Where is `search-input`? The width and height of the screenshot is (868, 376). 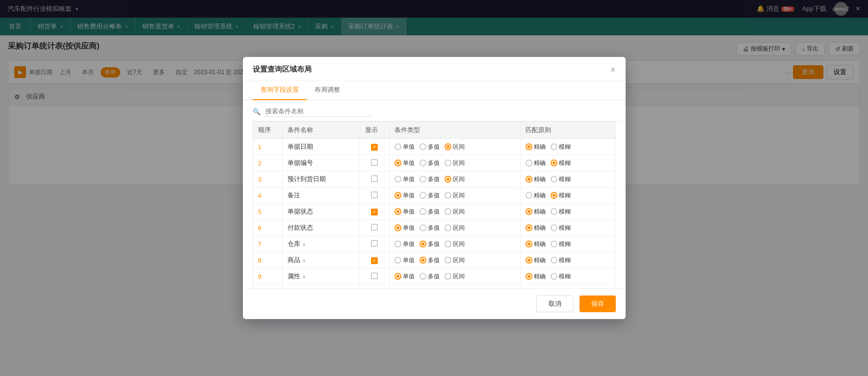 search-input is located at coordinates (317, 111).